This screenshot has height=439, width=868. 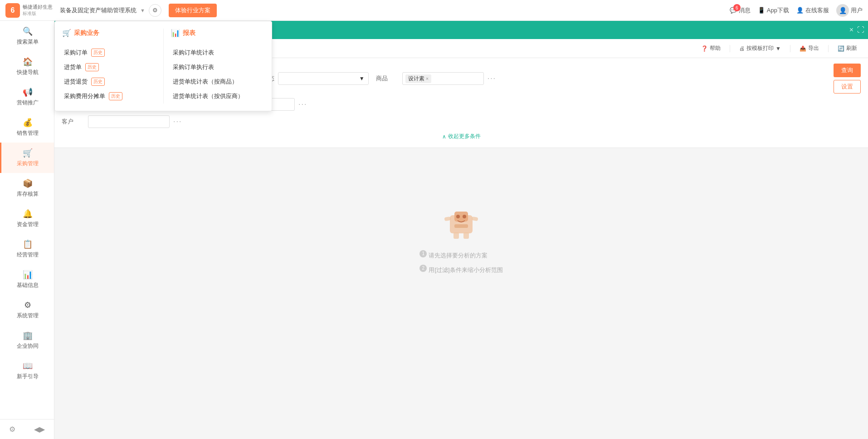 I want to click on query-btn: 查询, so click(x=847, y=70).